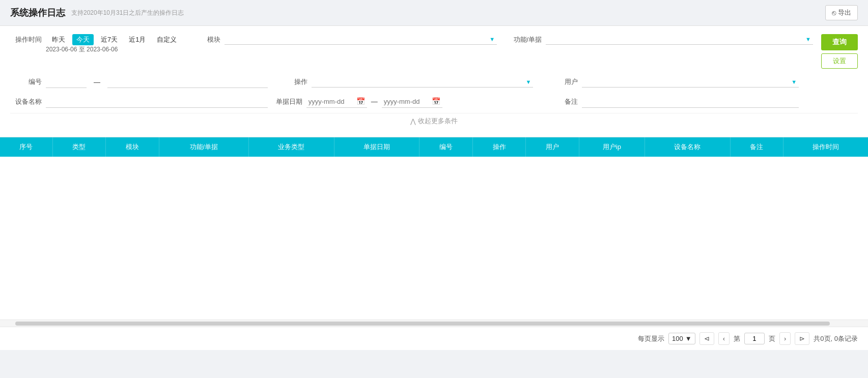 The height and width of the screenshot is (378, 868). I want to click on col-remark: 备注, so click(757, 147).